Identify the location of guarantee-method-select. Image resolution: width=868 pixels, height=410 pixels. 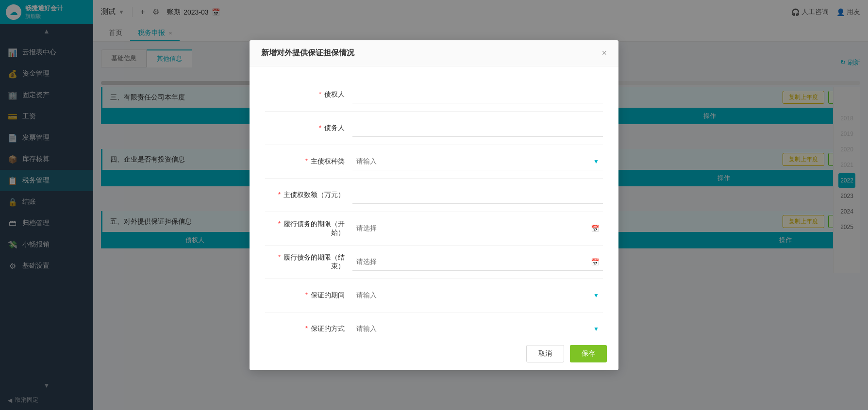
(478, 328).